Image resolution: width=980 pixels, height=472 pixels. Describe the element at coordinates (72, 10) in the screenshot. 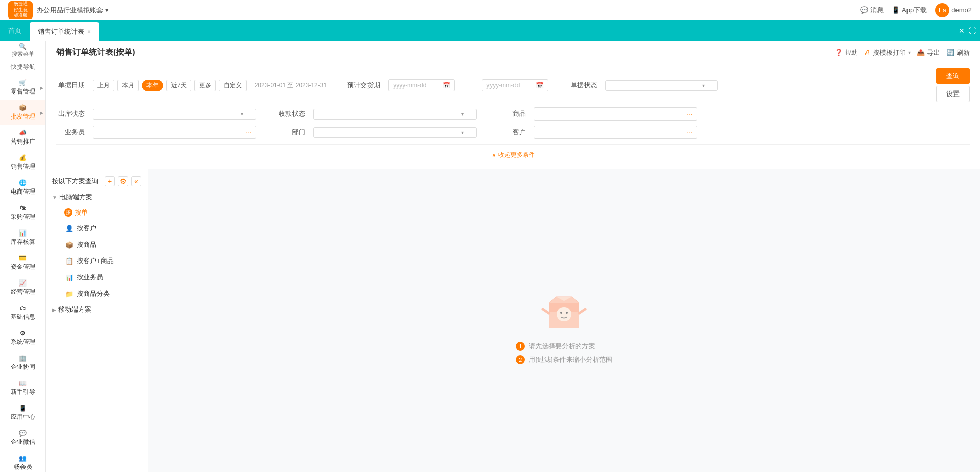

I see `app-selector: 办公用品行业模拟账套 ▾` at that location.